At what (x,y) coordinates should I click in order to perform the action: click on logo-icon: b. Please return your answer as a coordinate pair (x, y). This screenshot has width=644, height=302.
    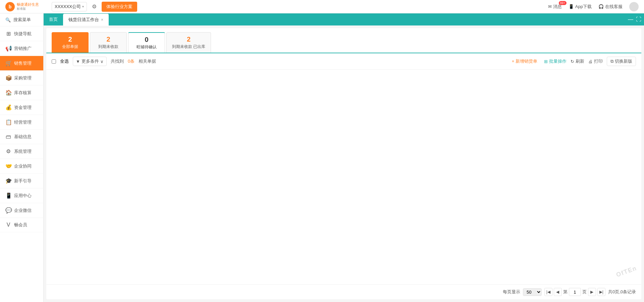
    Looking at the image, I should click on (10, 7).